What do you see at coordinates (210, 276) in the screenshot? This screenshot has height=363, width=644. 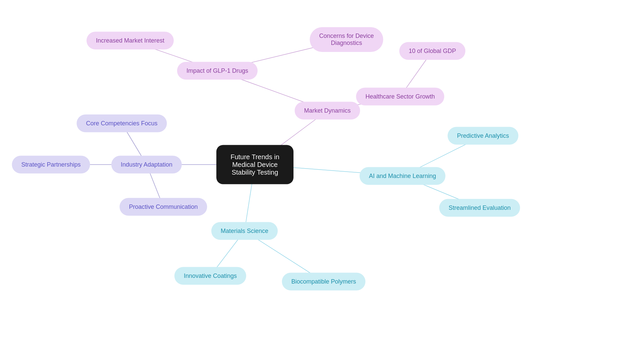 I see `node-innovative-coatings: Innovative Coatings` at bounding box center [210, 276].